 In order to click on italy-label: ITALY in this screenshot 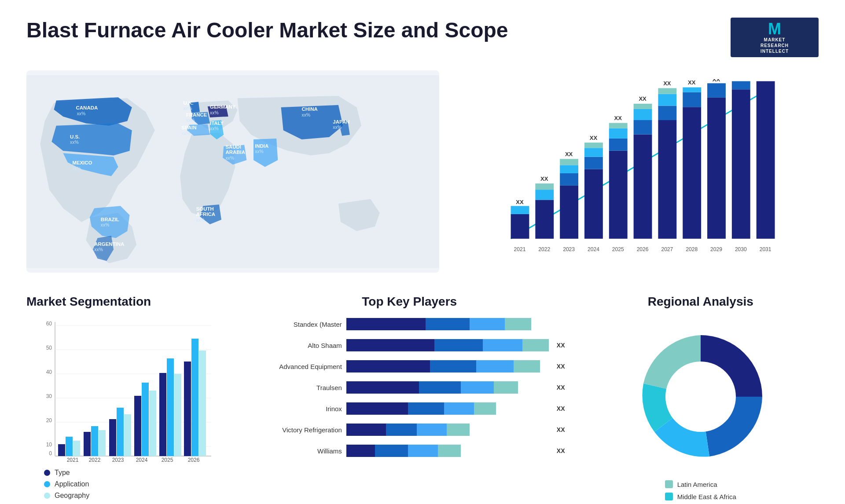, I will do `click(217, 123)`.